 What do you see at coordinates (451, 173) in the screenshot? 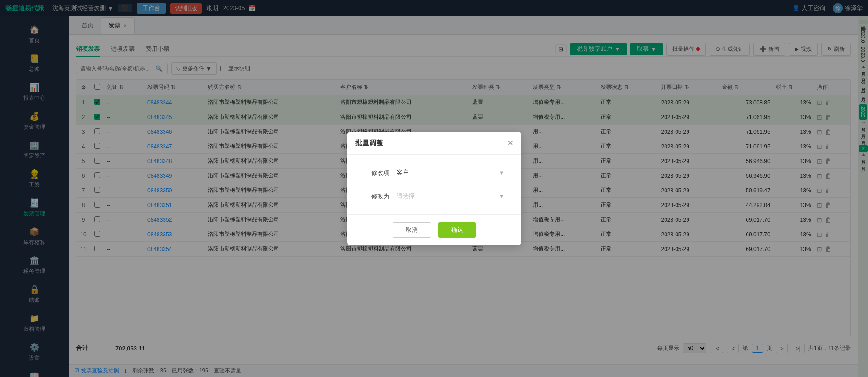
I see `modify-field-select: 客户 ▼` at bounding box center [451, 173].